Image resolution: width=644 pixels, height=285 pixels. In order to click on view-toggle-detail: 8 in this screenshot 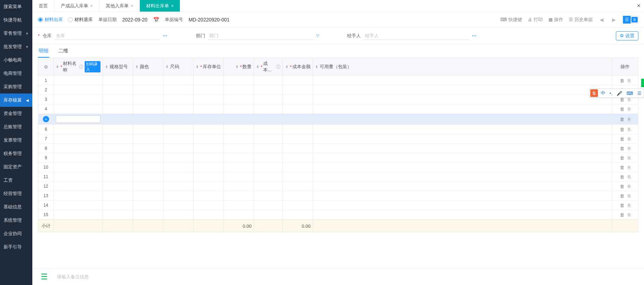, I will do `click(635, 20)`.